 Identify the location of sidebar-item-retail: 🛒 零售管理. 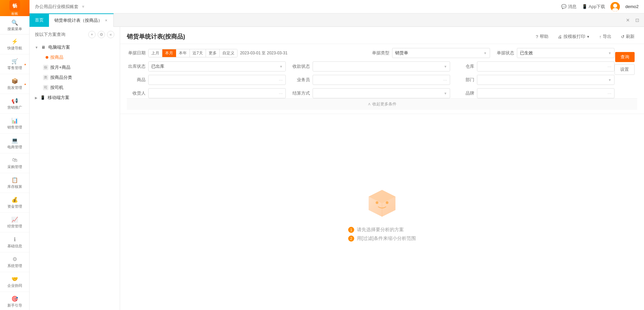
(15, 64).